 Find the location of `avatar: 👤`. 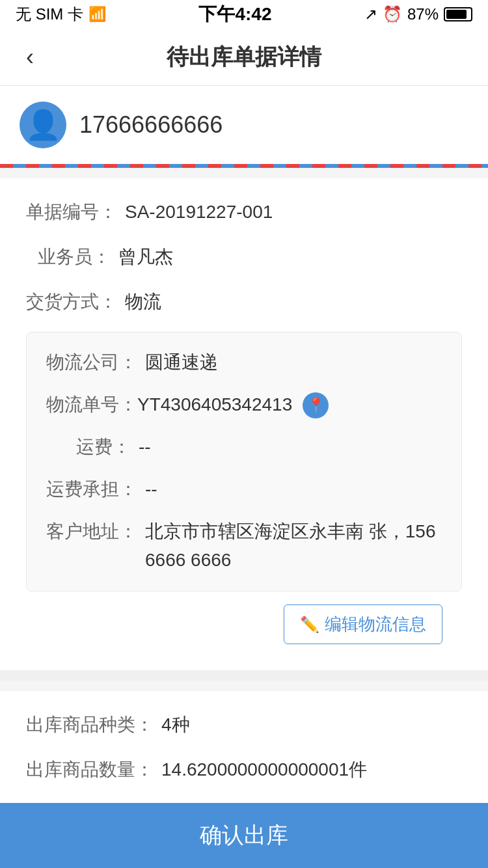

avatar: 👤 is located at coordinates (43, 125).